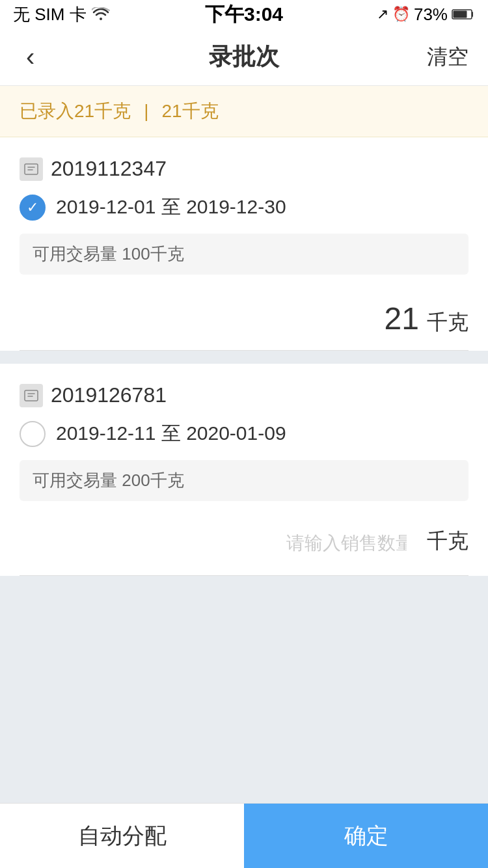 Image resolution: width=488 pixels, height=868 pixels. What do you see at coordinates (31, 169) in the screenshot?
I see `batch-1-icon` at bounding box center [31, 169].